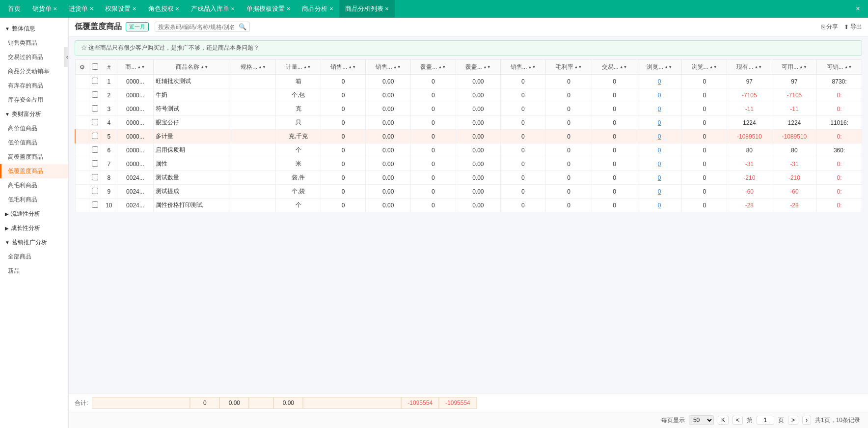 The width and height of the screenshot is (868, 428). What do you see at coordinates (66, 57) in the screenshot?
I see `sidebar-collapse-button: «` at bounding box center [66, 57].